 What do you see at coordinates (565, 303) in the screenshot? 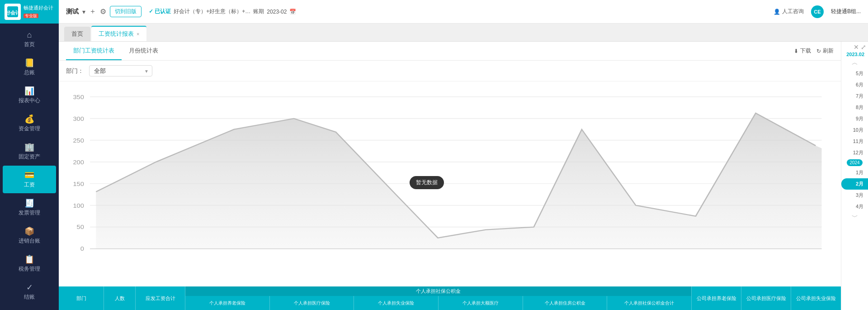
I see `th-housing-fund-personal: 个人承担住房公积金` at bounding box center [565, 303].